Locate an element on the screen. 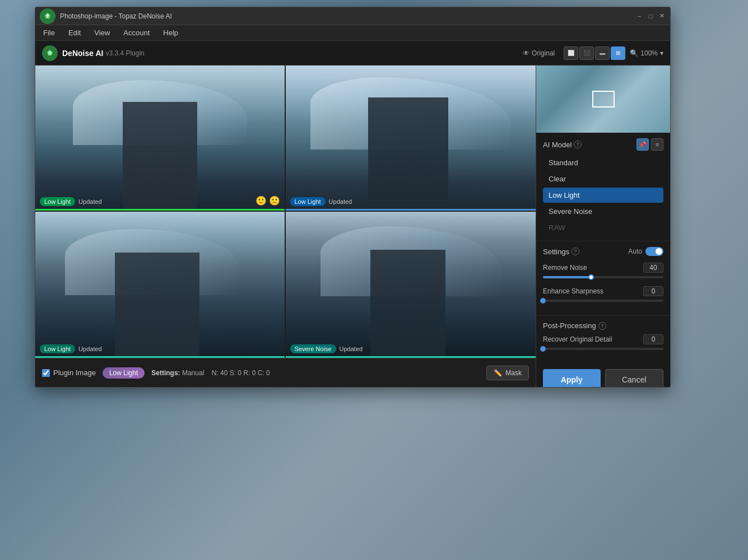 This screenshot has height=560, width=748. plugin-image-label: Plugin Image is located at coordinates (75, 373).